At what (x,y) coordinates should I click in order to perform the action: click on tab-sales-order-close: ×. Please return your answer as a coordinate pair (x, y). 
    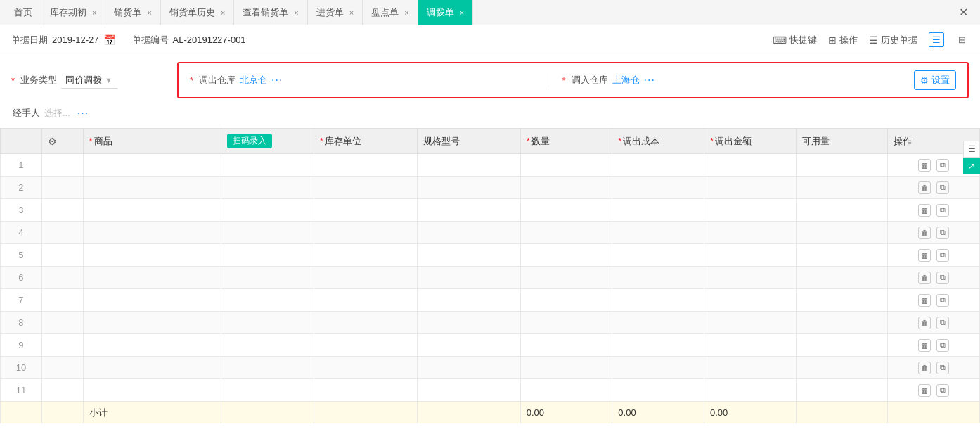
    Looking at the image, I should click on (149, 13).